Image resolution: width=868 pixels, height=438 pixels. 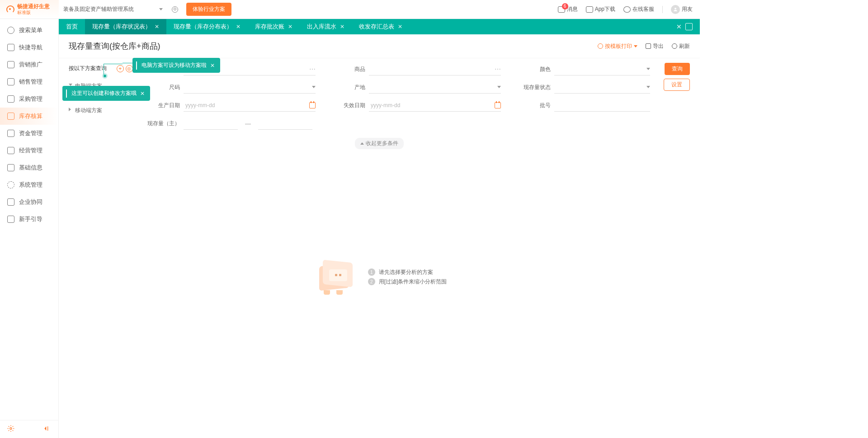 I want to click on qty-from-input, so click(x=211, y=123).